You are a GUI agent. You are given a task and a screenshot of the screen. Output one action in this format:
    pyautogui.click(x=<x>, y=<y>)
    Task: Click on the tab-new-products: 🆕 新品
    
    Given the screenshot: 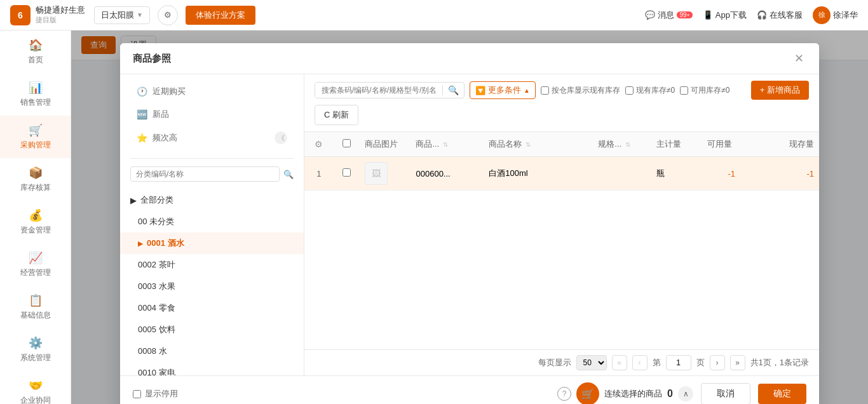 What is the action you would take?
    pyautogui.click(x=212, y=114)
    